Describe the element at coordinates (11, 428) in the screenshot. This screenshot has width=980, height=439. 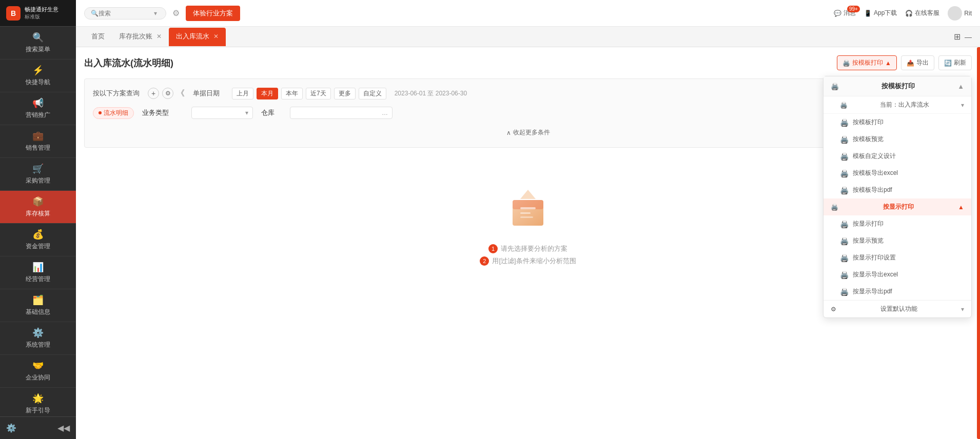
I see `sidebar-settings-icon: ⚙️` at that location.